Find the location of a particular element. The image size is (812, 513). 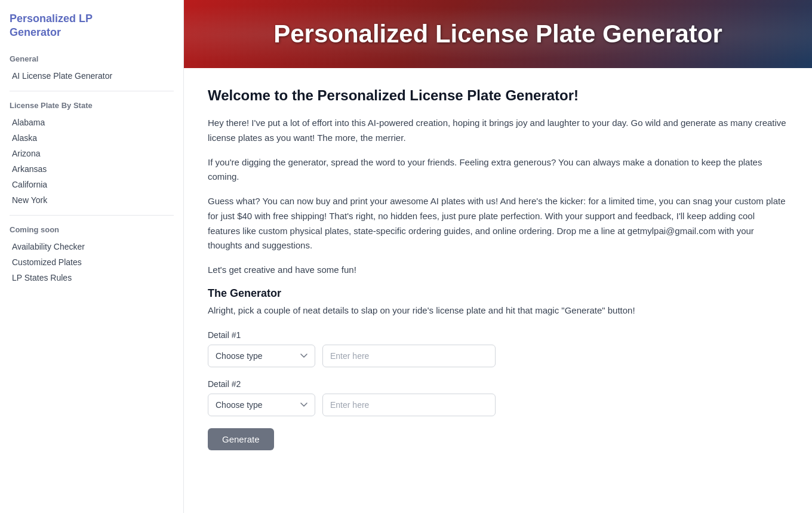

sidebar-item-ai-generator: AI License Plate Generator is located at coordinates (92, 76).